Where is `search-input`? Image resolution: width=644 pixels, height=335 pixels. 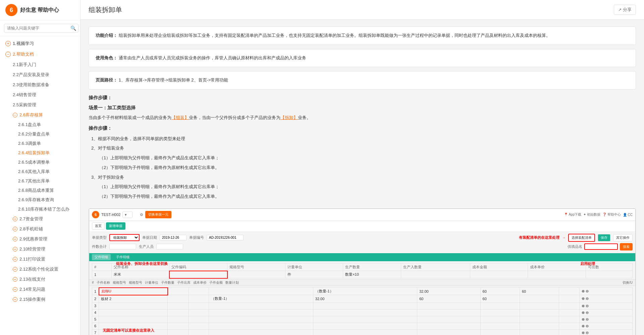 search-input is located at coordinates (41, 28).